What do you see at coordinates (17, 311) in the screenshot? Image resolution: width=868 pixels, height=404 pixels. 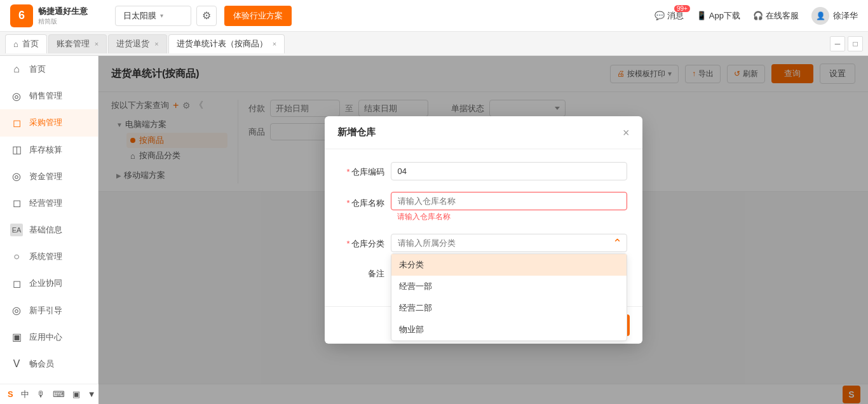 I see `guide-icon: ◎` at bounding box center [17, 311].